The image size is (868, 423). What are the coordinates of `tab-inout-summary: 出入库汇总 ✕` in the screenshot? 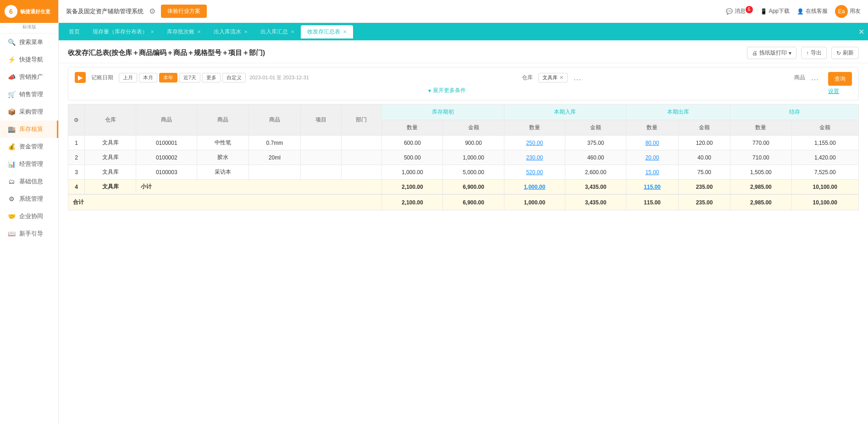 It's located at (277, 32).